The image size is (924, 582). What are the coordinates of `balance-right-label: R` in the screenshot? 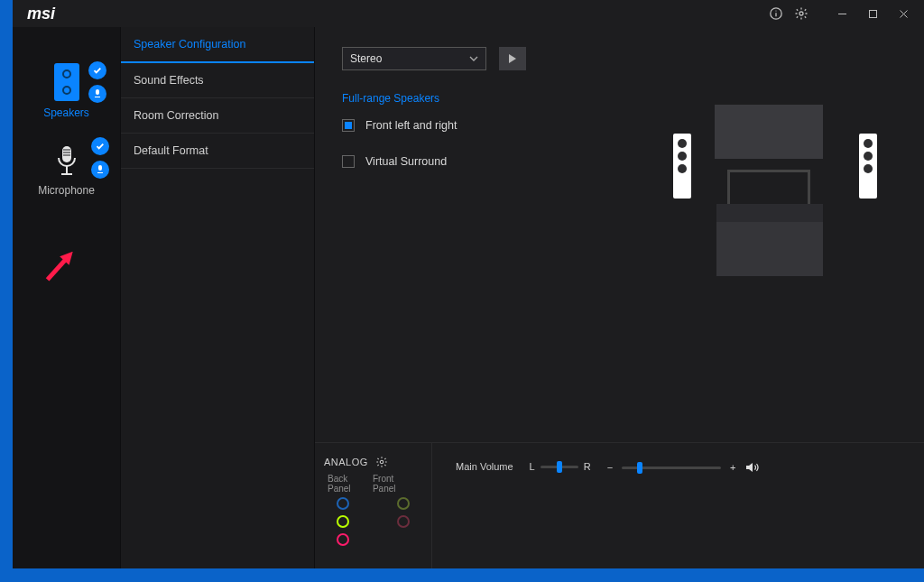 It's located at (587, 467).